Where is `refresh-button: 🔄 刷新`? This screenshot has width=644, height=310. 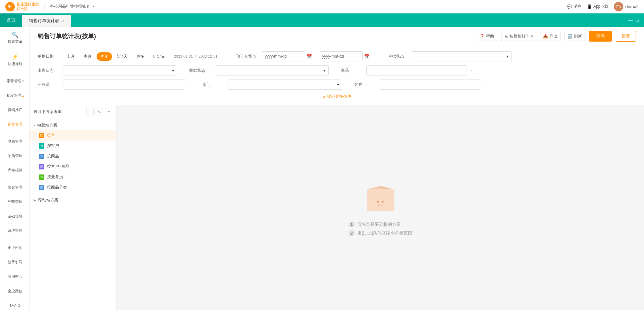 refresh-button: 🔄 刷新 is located at coordinates (575, 36).